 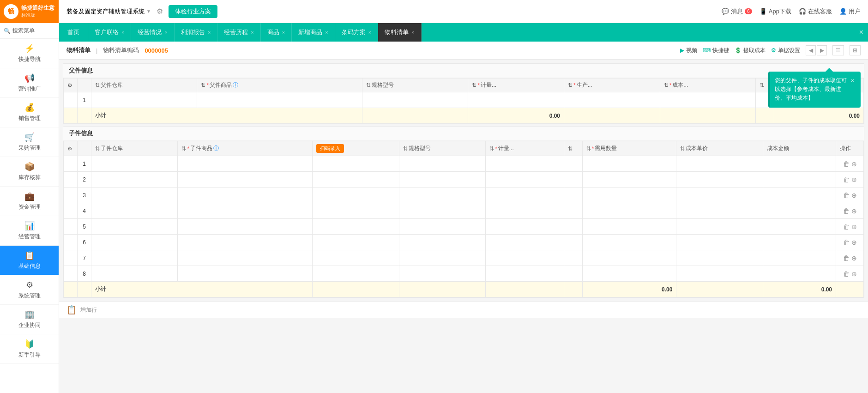 I want to click on child-row-7-quantity, so click(x=629, y=258).